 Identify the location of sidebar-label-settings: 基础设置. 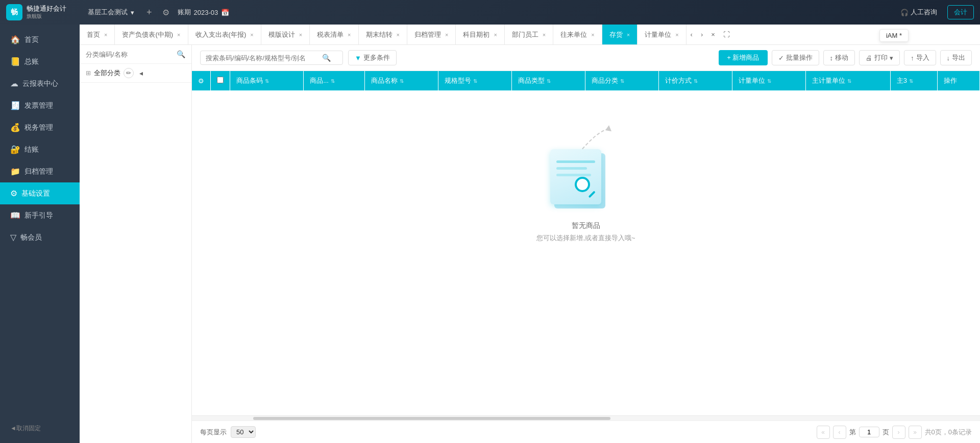
(36, 194).